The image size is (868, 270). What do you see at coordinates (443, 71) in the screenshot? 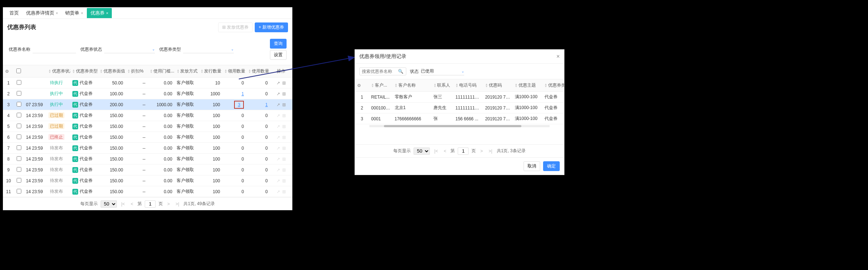
I see `state-select: 已使用 ⌄` at bounding box center [443, 71].